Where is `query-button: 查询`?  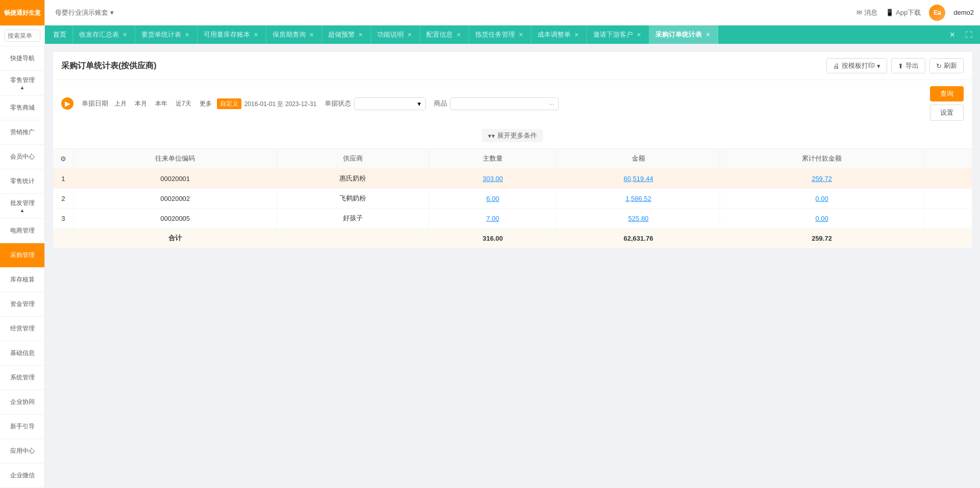
query-button: 查询 is located at coordinates (947, 94).